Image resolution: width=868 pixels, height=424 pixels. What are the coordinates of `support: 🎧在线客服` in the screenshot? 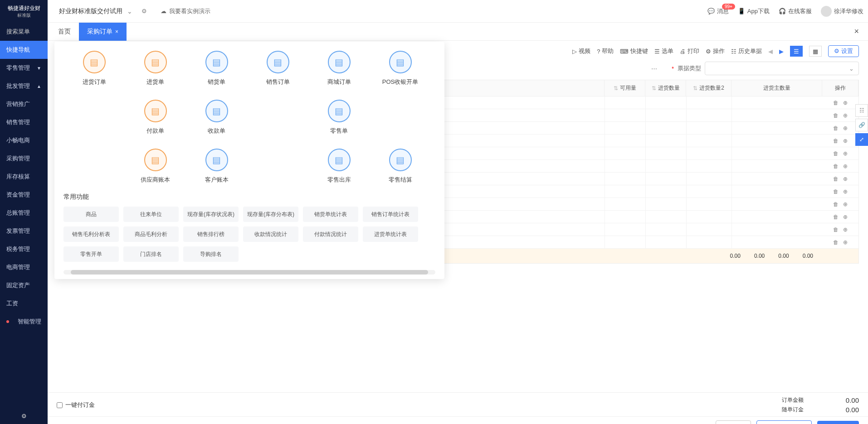 It's located at (795, 11).